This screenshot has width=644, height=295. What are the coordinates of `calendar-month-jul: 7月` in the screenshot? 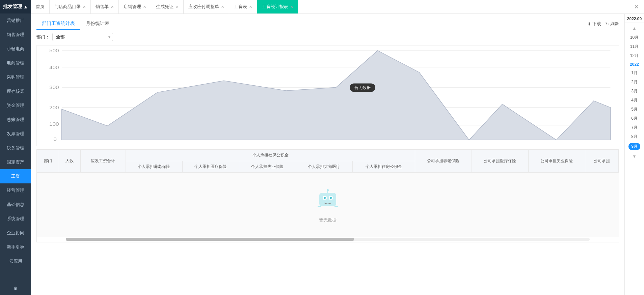 It's located at (635, 127).